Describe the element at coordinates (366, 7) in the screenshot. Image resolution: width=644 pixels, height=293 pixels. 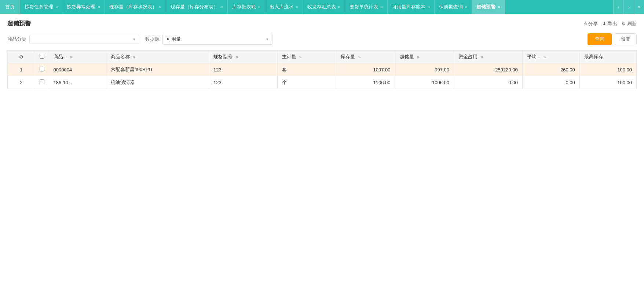
I see `tab-8: 要货单统计表 ×` at that location.